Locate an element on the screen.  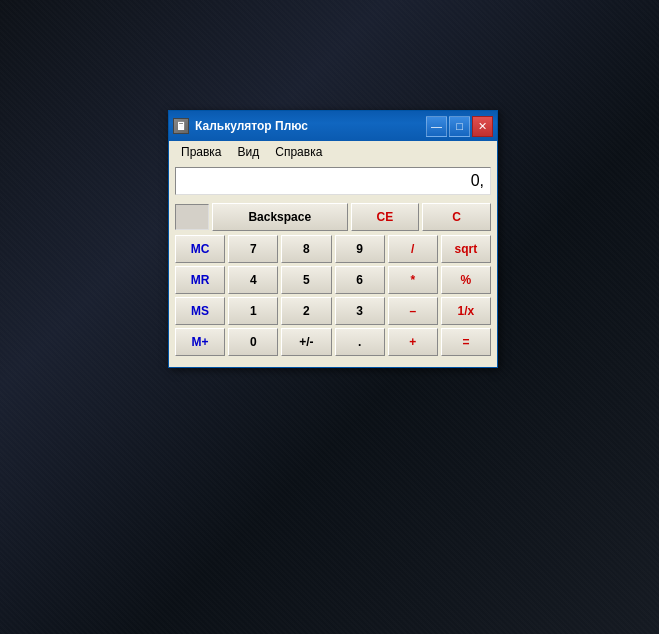
close-button: ✕ is located at coordinates (482, 126).